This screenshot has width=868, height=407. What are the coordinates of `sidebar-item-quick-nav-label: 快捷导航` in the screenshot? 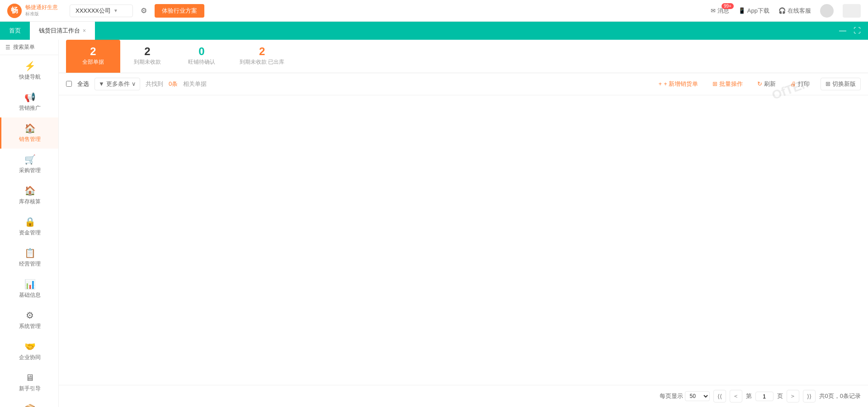 It's located at (30, 77).